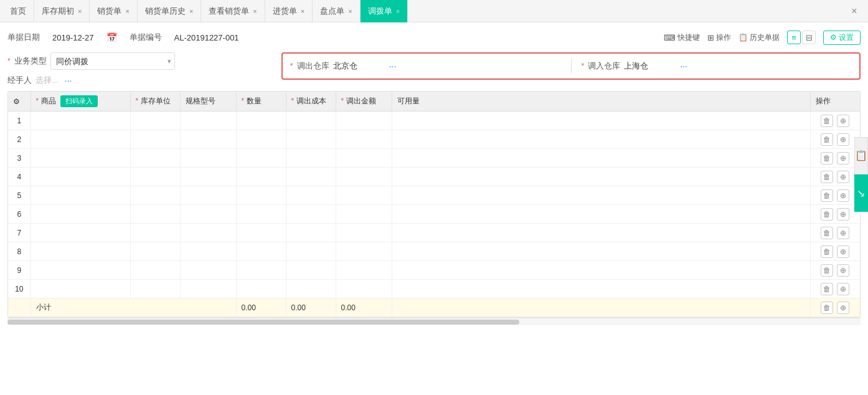  What do you see at coordinates (684, 66) in the screenshot?
I see `transfer-in-more-btn: ···` at bounding box center [684, 66].